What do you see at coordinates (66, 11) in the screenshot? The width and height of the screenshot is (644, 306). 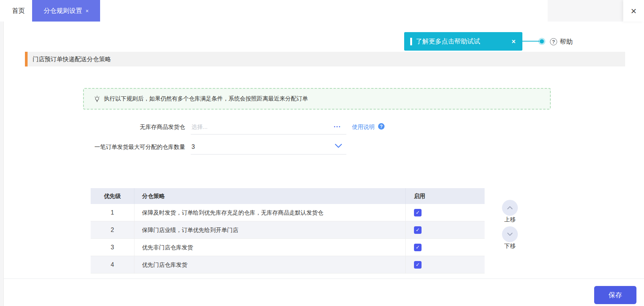 I see `tab-warehouse-rules: 分仓规则设置 ×` at bounding box center [66, 11].